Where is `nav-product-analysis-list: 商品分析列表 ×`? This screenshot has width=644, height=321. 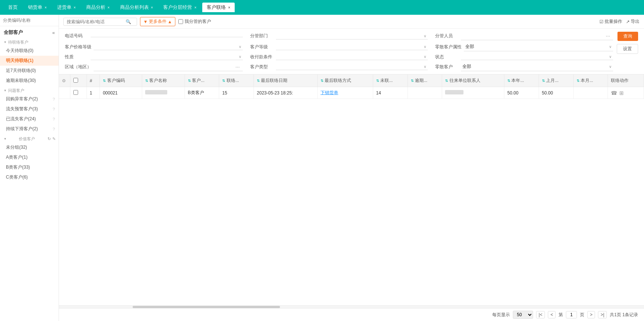
nav-product-analysis-list: 商品分析列表 × is located at coordinates (137, 7).